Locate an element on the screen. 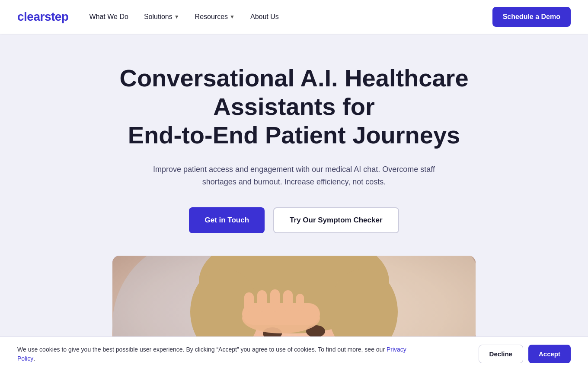 This screenshot has width=588, height=371. nav-item-resources: Resources ▼ is located at coordinates (215, 17).